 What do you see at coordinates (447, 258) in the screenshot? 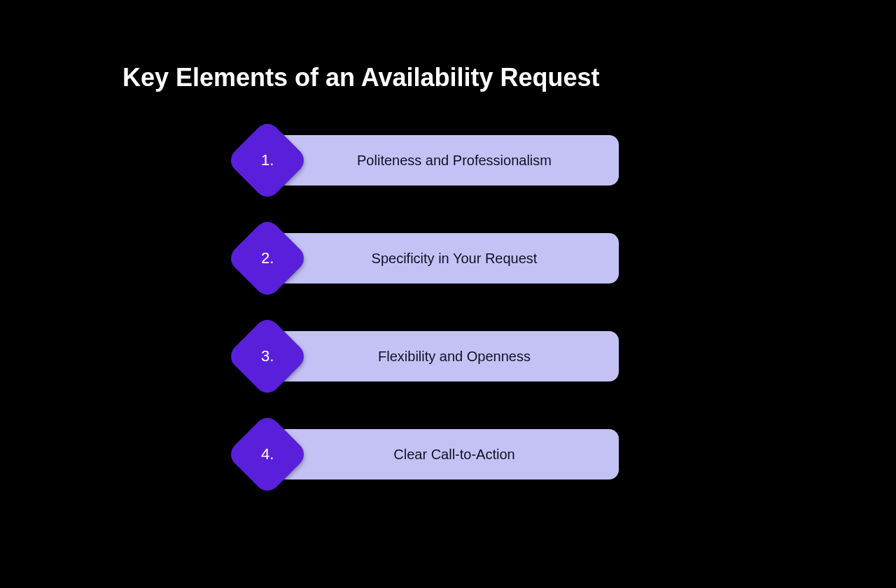
I see `item-bar: Specificity in Your Request` at bounding box center [447, 258].